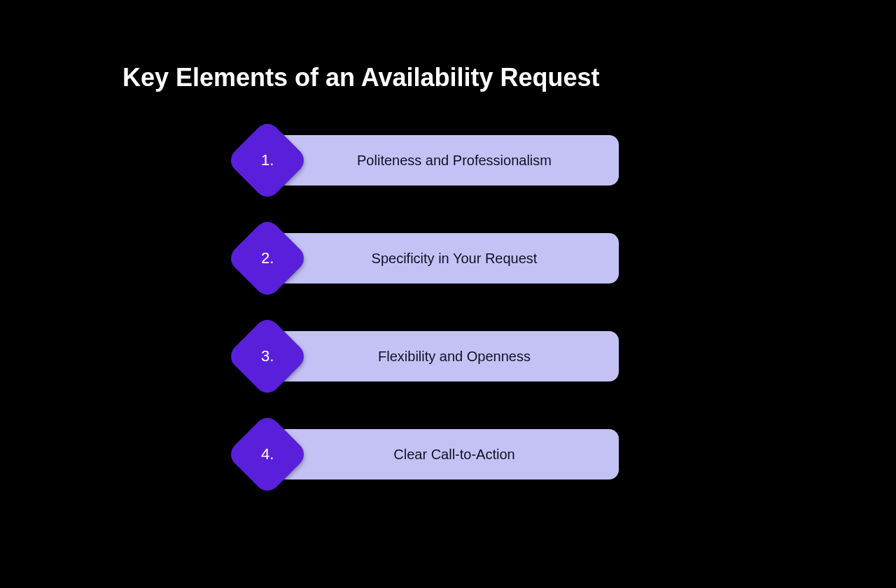  What do you see at coordinates (567, 258) in the screenshot?
I see `list-item: 2. Specificity in Your Request` at bounding box center [567, 258].